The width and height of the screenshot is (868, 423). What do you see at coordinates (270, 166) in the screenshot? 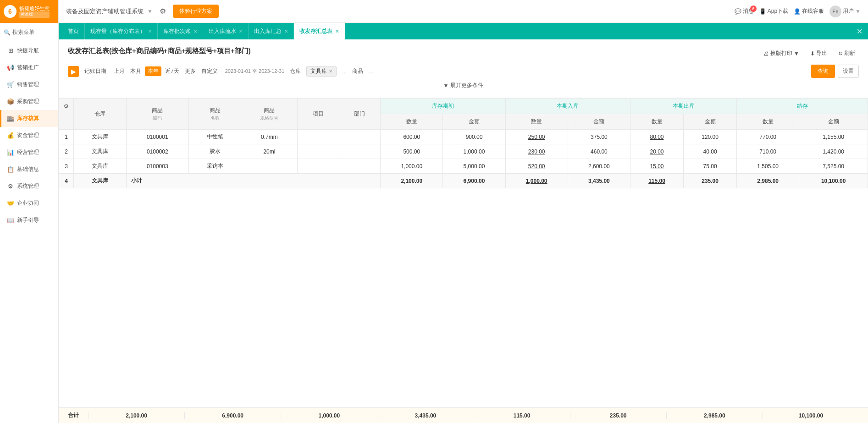
I see `row3-goods-spec` at bounding box center [270, 166].